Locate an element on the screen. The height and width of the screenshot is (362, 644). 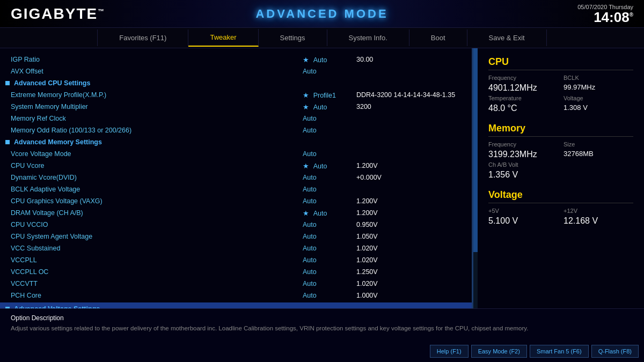
table-row: CPU System Agent VoltageAuto1.050V is located at coordinates (236, 237).